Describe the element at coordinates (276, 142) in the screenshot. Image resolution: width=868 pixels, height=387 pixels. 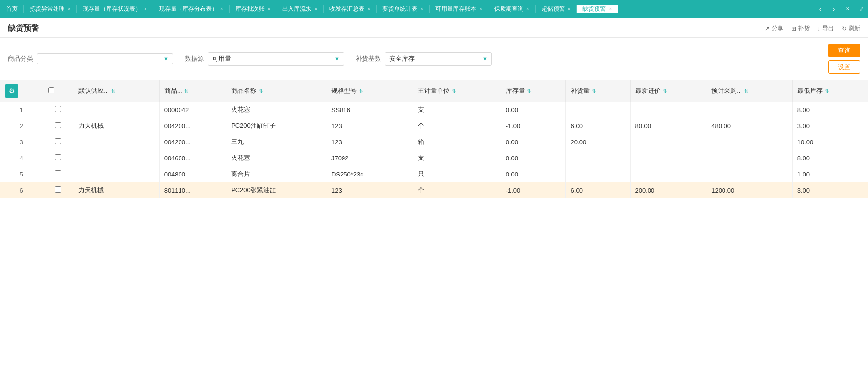
I see `cell-product_name: 三九` at that location.